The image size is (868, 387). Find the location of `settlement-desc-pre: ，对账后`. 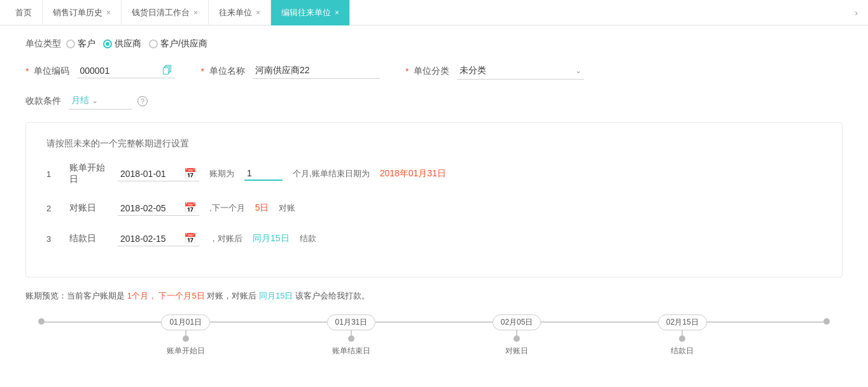

settlement-desc-pre: ，对账后 is located at coordinates (226, 239).